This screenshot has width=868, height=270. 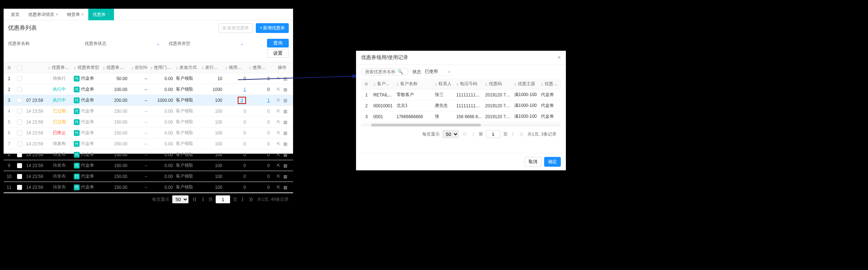 I want to click on claim-count-link: 3, so click(x=242, y=100).